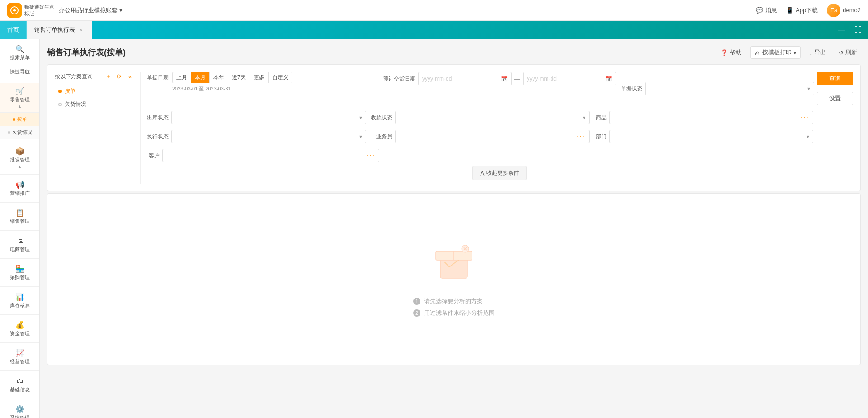 This screenshot has height=418, width=868. Describe the element at coordinates (20, 272) in the screenshot. I see `sidebar-item-purchase: 🏪 采购管理` at that location.